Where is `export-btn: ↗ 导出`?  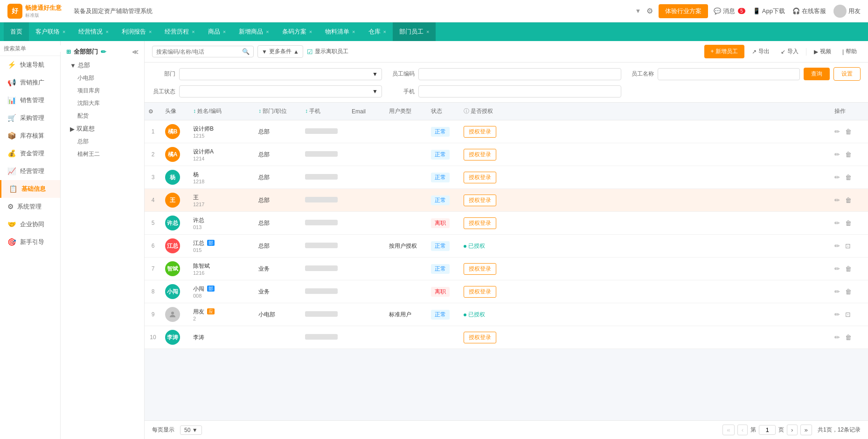
export-btn: ↗ 导出 is located at coordinates (761, 51).